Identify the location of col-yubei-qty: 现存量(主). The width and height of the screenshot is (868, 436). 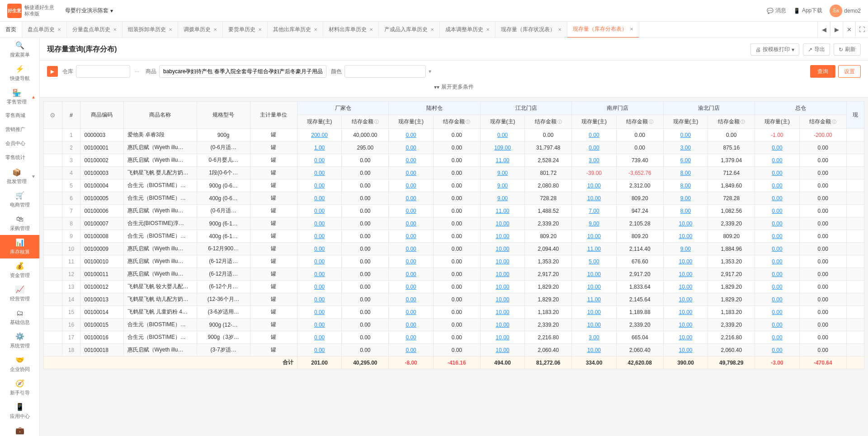
(685, 122).